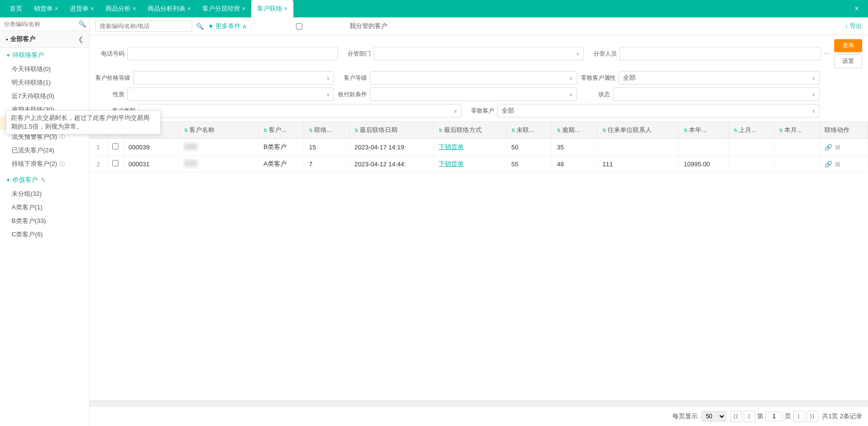 The image size is (868, 426). I want to click on manager-more-icon: ···, so click(827, 54).